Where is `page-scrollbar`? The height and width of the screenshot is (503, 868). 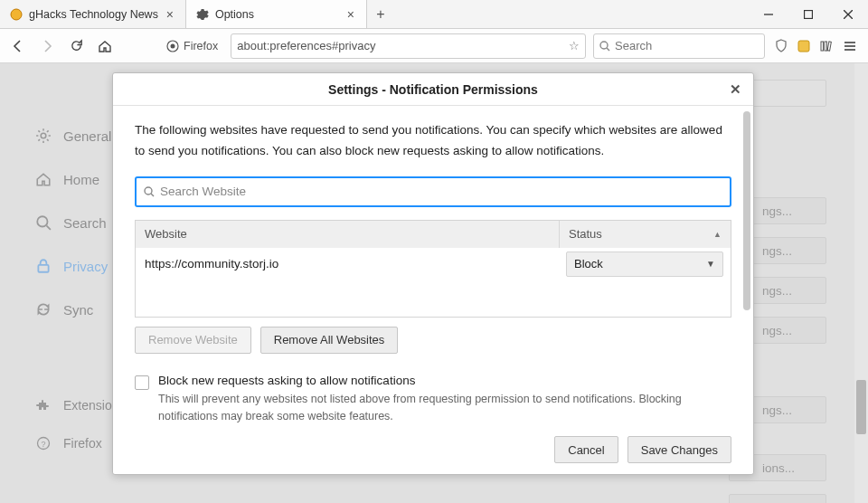
page-scrollbar is located at coordinates (861, 283).